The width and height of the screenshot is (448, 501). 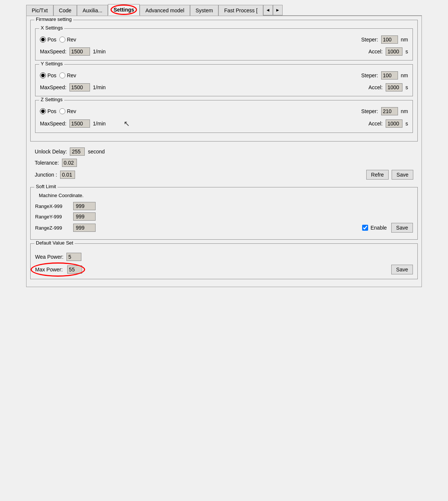 I want to click on x-accel-label: Accel:, so click(x=376, y=52).